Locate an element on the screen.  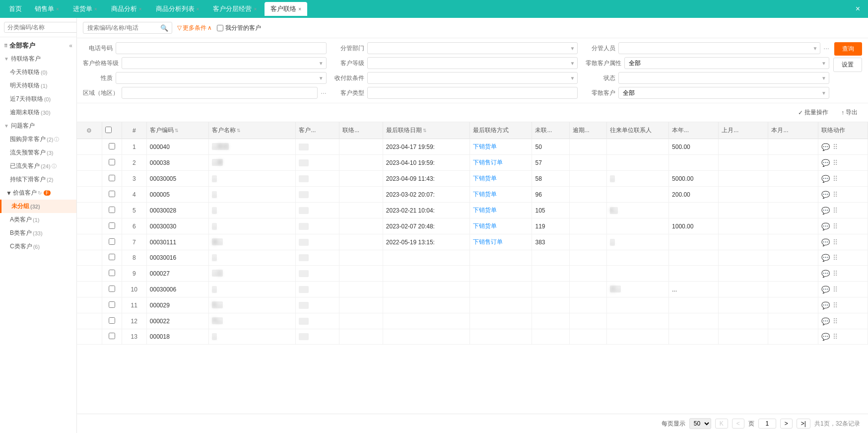
tab-purchase-order: 进货单 × is located at coordinates (85, 9).